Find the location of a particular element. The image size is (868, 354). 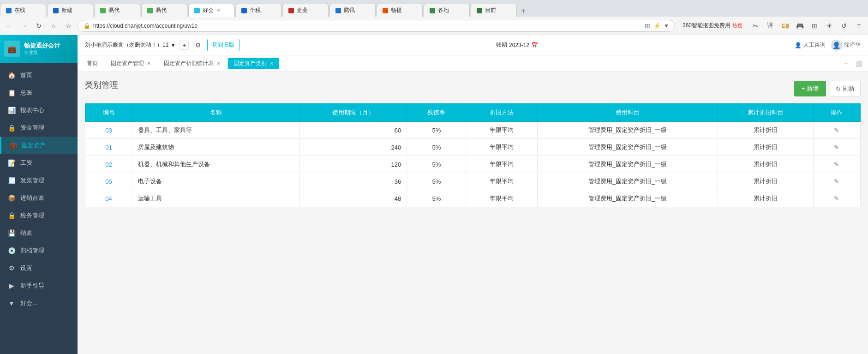

sidebar-item-tax: 🔒 税务管理 is located at coordinates (39, 216).